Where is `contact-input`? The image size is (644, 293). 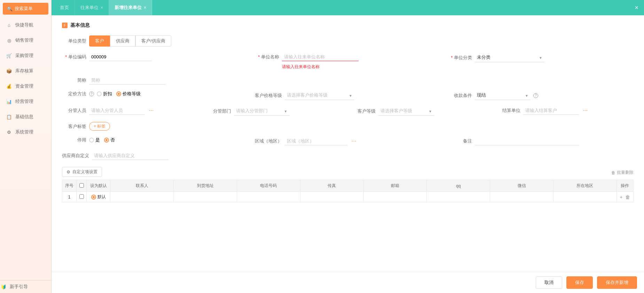 contact-input is located at coordinates (142, 197).